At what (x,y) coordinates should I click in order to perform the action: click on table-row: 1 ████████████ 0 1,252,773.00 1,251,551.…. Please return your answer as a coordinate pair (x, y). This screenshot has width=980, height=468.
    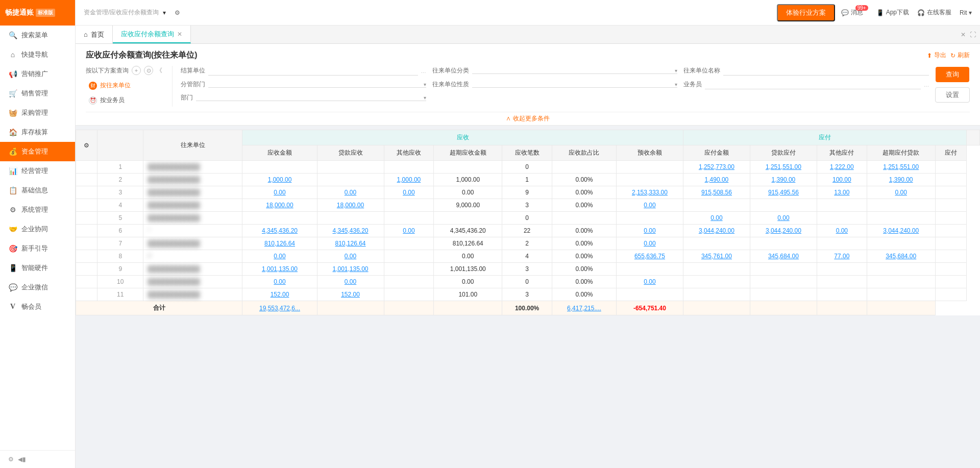
    Looking at the image, I should click on (528, 167).